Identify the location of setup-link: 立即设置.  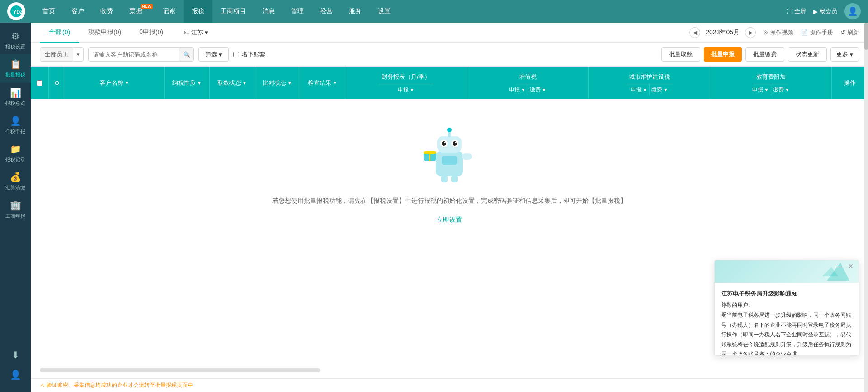
(449, 220).